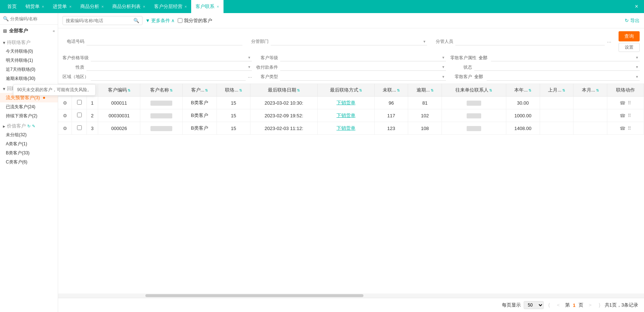 The image size is (644, 312). I want to click on row-uncontacted: 96, so click(391, 103).